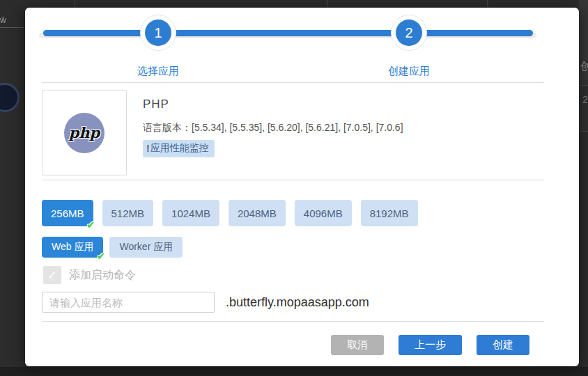 Image resolution: width=588 pixels, height=376 pixels. What do you see at coordinates (102, 276) in the screenshot?
I see `startup-command-label: 添加启动命令` at bounding box center [102, 276].